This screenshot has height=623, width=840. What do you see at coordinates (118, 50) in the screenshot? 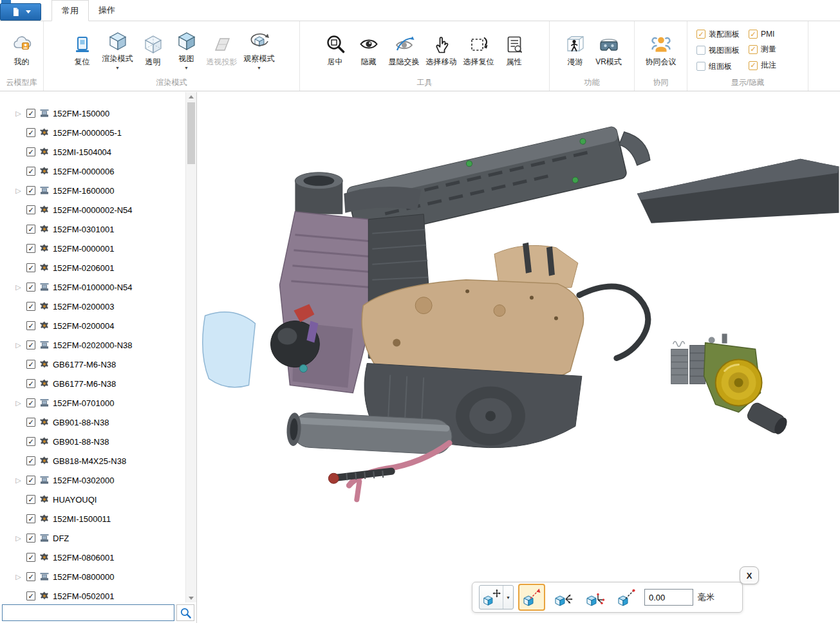
I see `ribbon-button-render-mode: 渲染模式▼` at bounding box center [118, 50].